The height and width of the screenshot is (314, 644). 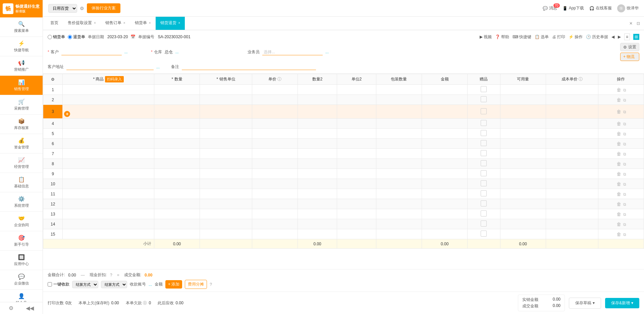 What do you see at coordinates (21, 47) in the screenshot?
I see `sidebar-item-shortcut: ⚡ 快捷导航` at bounding box center [21, 47].